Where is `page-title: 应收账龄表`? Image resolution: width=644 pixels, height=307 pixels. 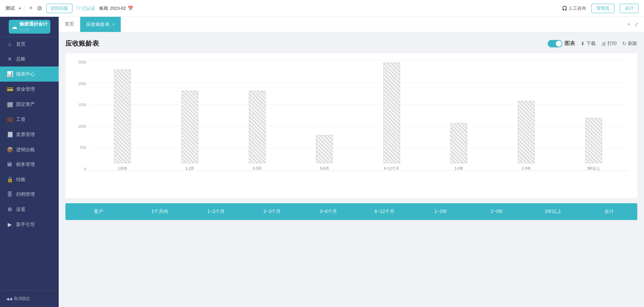
page-title: 应收账龄表 is located at coordinates (82, 44).